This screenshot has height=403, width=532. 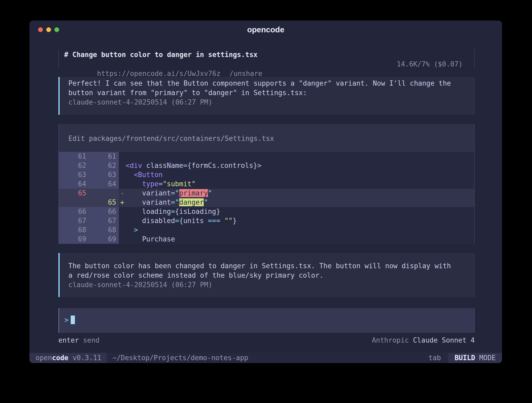 I want to click on send-hint: enter send, so click(x=79, y=340).